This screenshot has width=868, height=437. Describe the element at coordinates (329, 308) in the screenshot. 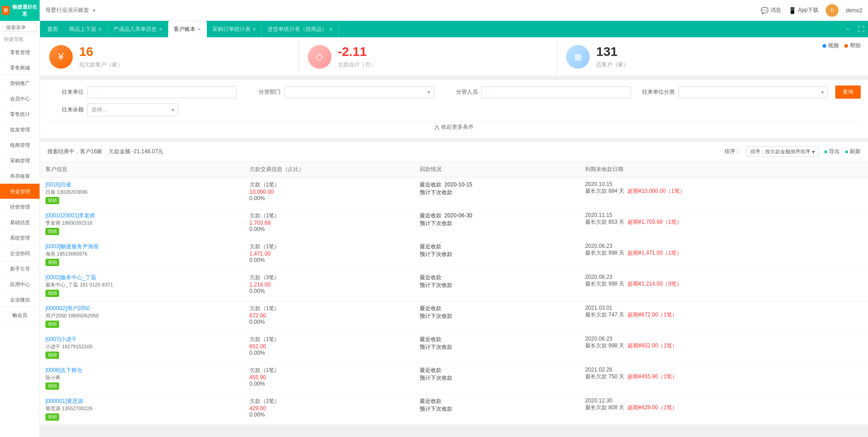

I see `debt-count-4: 欠款（1笔）` at that location.